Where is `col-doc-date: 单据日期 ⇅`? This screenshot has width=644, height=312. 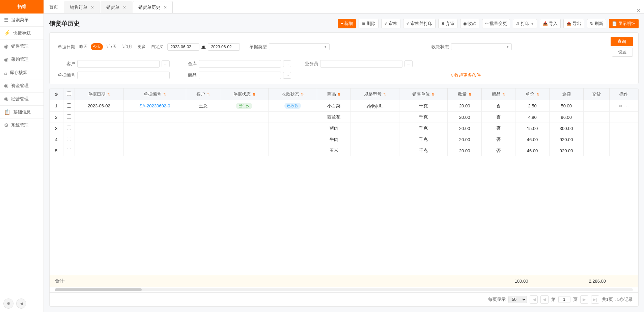 col-doc-date: 单据日期 ⇅ is located at coordinates (99, 95).